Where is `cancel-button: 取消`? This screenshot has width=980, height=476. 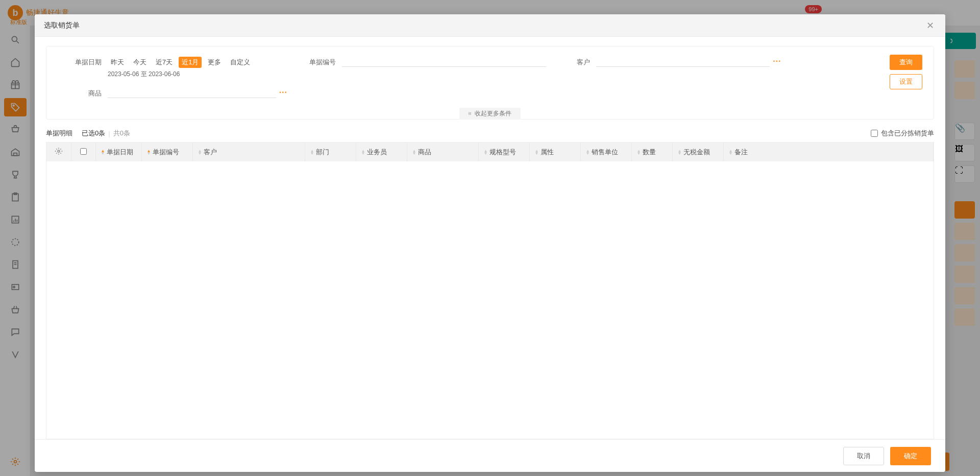
cancel-button: 取消 is located at coordinates (864, 456).